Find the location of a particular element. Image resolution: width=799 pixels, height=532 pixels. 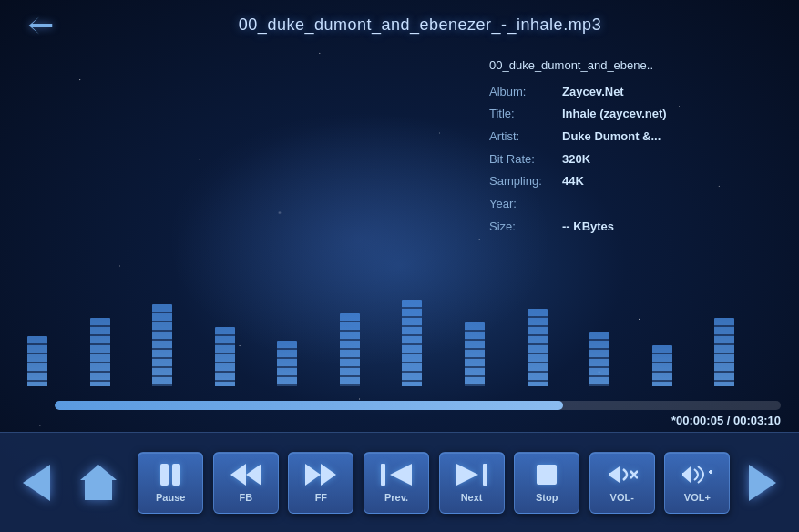

size-label: Size: is located at coordinates (522, 228).